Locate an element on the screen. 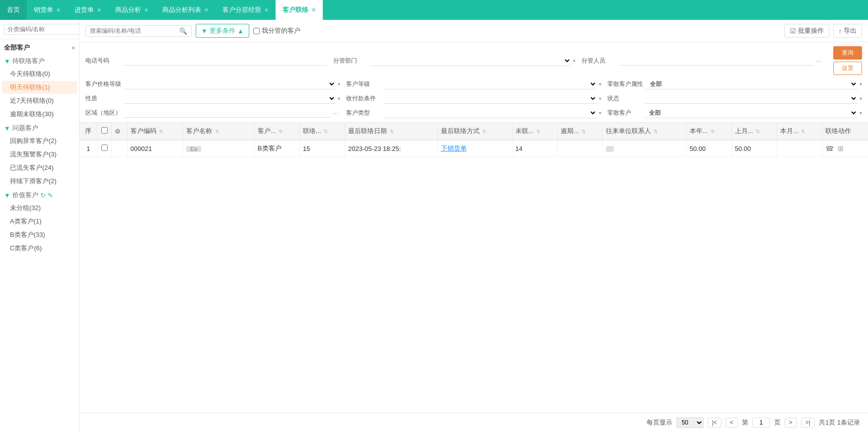 The image size is (868, 432). toolbar: 🔍 ▼ 更多条件 ▲ 我分管的客户 ☑ 批量操作 ↑ 导出 is located at coordinates (474, 31).